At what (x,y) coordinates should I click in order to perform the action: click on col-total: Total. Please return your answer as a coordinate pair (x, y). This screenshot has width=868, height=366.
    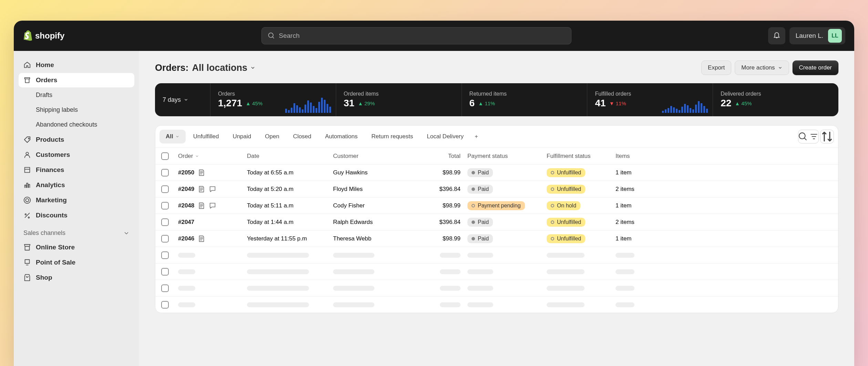
    Looking at the image, I should click on (440, 156).